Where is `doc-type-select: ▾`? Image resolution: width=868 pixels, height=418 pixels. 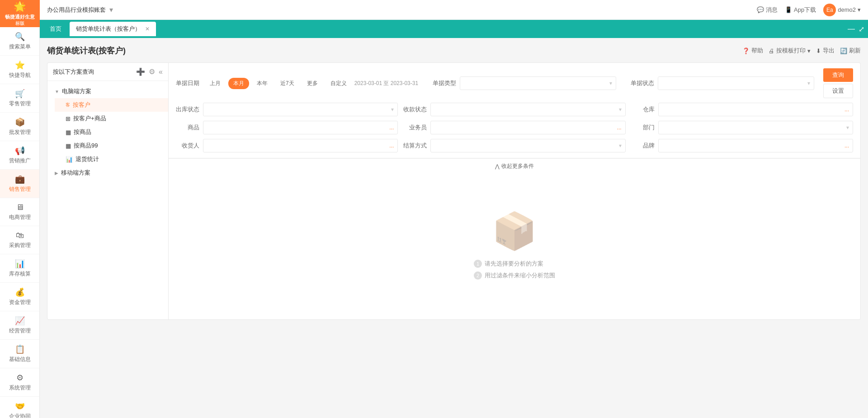
doc-type-select: ▾ is located at coordinates (538, 83).